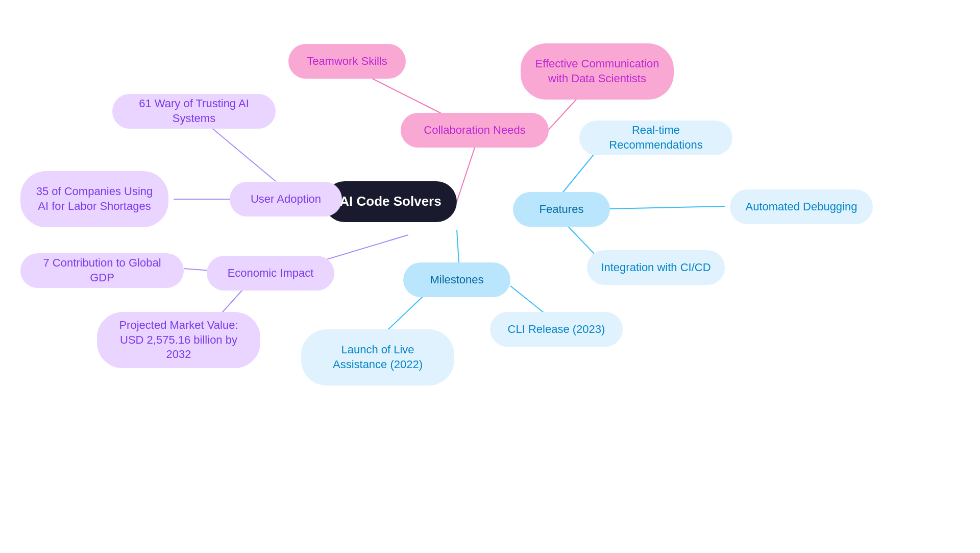  I want to click on features-node: Features, so click(561, 209).